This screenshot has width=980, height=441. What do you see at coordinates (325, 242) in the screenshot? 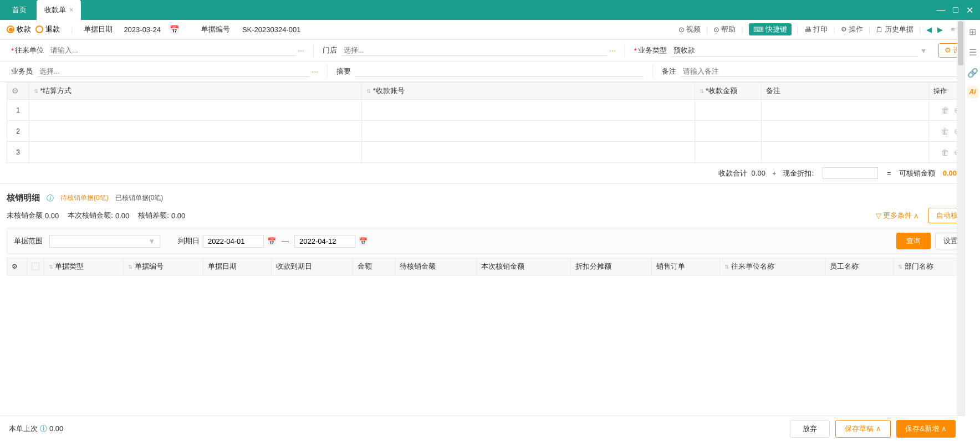
I see `date-to-input` at bounding box center [325, 242].